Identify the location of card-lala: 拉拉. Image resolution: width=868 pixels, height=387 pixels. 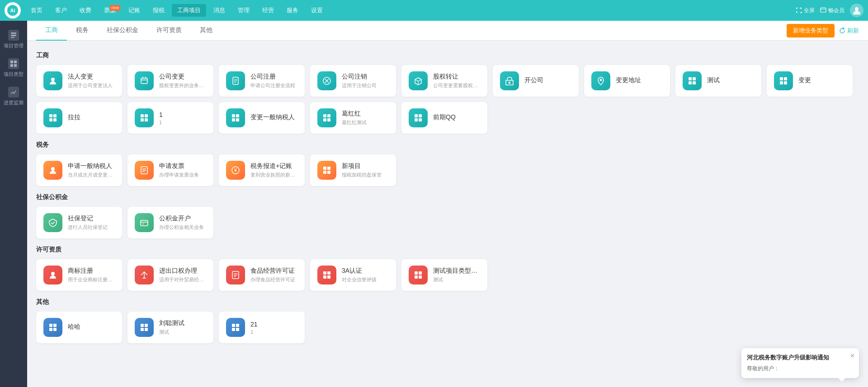
(79, 118).